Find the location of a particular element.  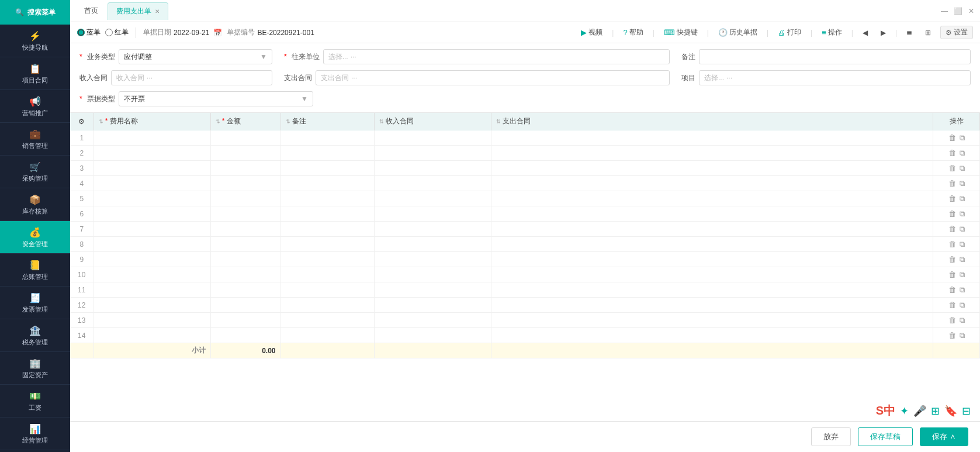

th-note: ⇅ 备注 is located at coordinates (327, 122).